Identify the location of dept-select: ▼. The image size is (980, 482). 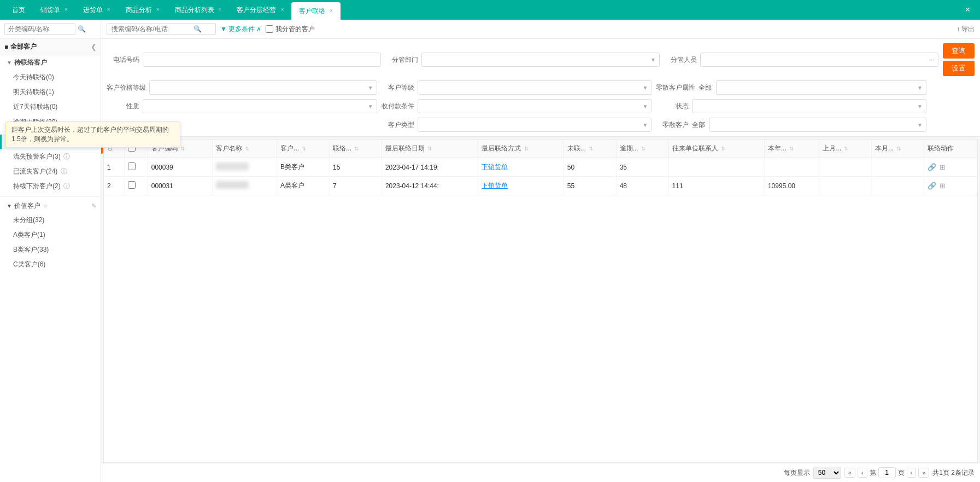
(541, 60).